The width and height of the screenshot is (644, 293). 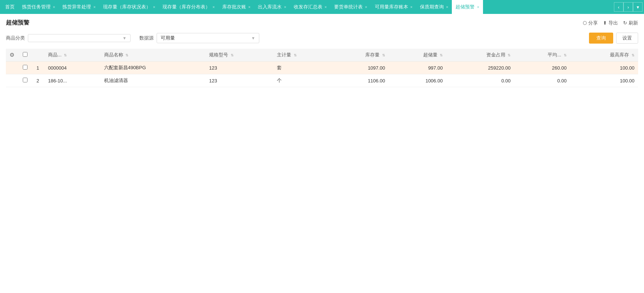 I want to click on category-filter-group: 商品分类 ▼, so click(x=68, y=38).